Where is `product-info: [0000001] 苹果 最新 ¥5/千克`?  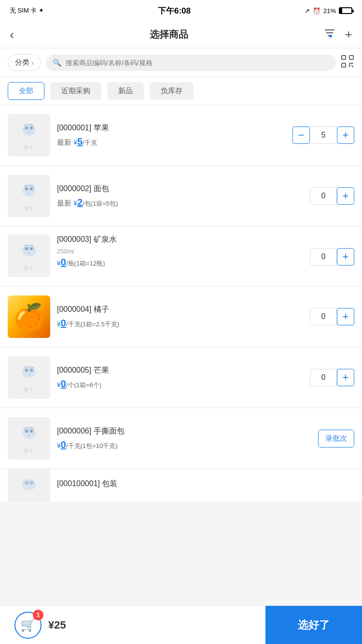
product-info: [0000001] 苹果 最新 ¥5/千克 is located at coordinates (171, 135).